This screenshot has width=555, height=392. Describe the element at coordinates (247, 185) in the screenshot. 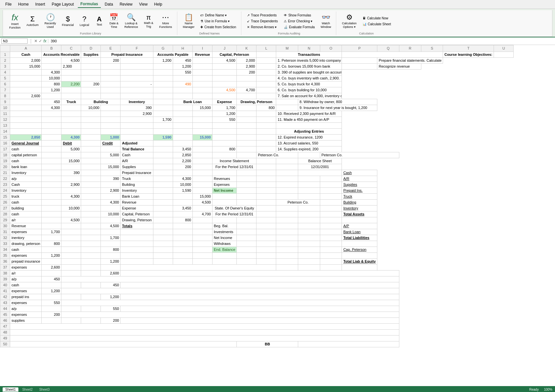

I see `cell-K23` at that location.